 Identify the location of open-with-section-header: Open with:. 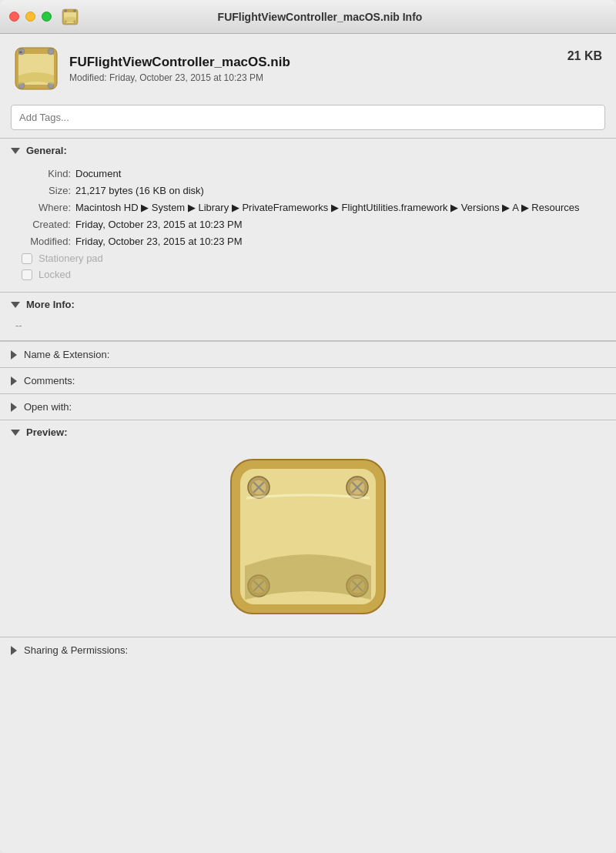
(308, 406).